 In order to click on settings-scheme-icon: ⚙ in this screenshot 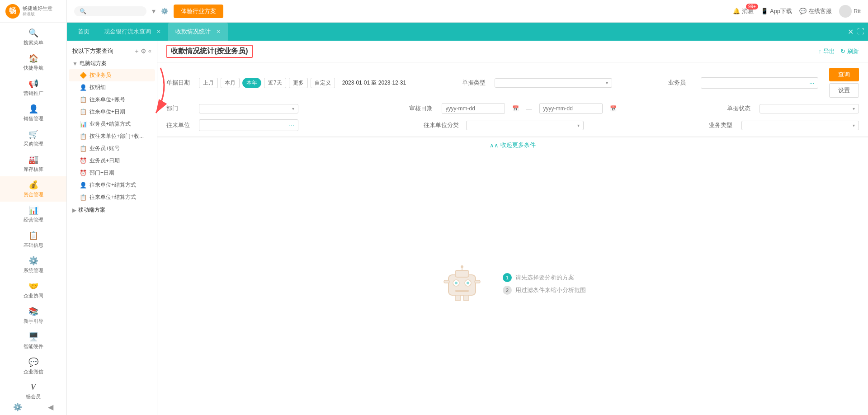, I will do `click(144, 51)`.